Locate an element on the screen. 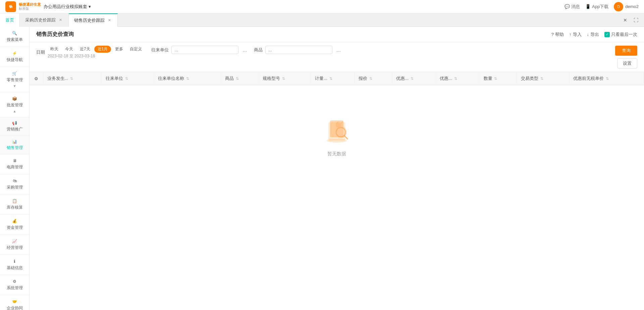 Image resolution: width=644 pixels, height=310 pixels. sidebar-label-ecommerce-mgmt: 电商管理 is located at coordinates (15, 167).